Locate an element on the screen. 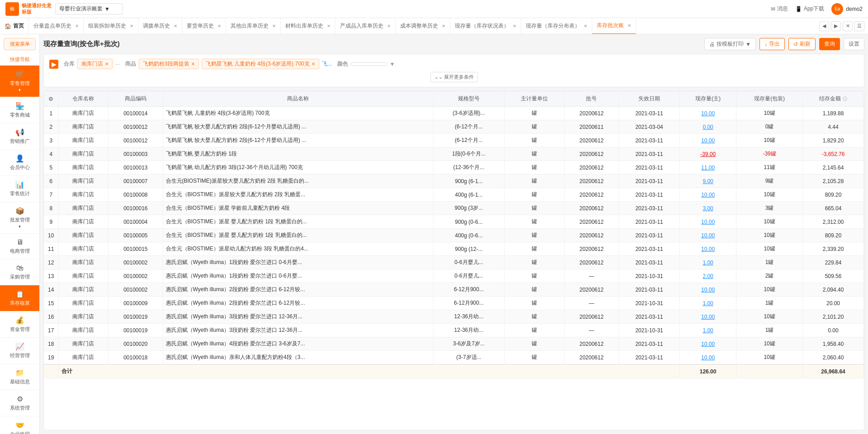 This screenshot has height=434, width=868. color-input is located at coordinates (369, 64).